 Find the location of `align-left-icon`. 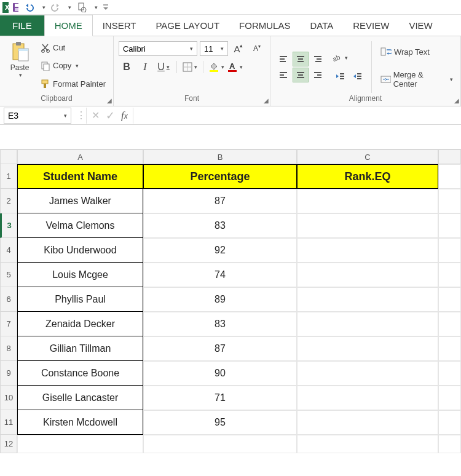

align-left-icon is located at coordinates (283, 75).